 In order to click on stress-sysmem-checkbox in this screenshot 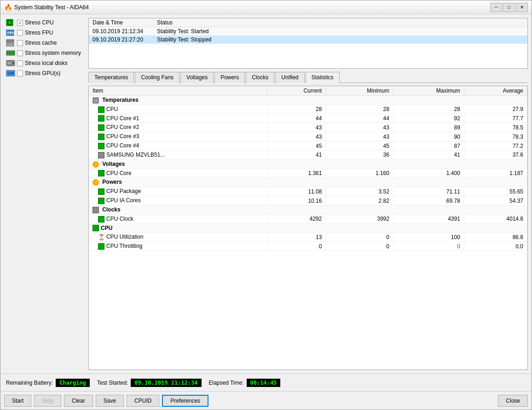, I will do `click(20, 53)`.